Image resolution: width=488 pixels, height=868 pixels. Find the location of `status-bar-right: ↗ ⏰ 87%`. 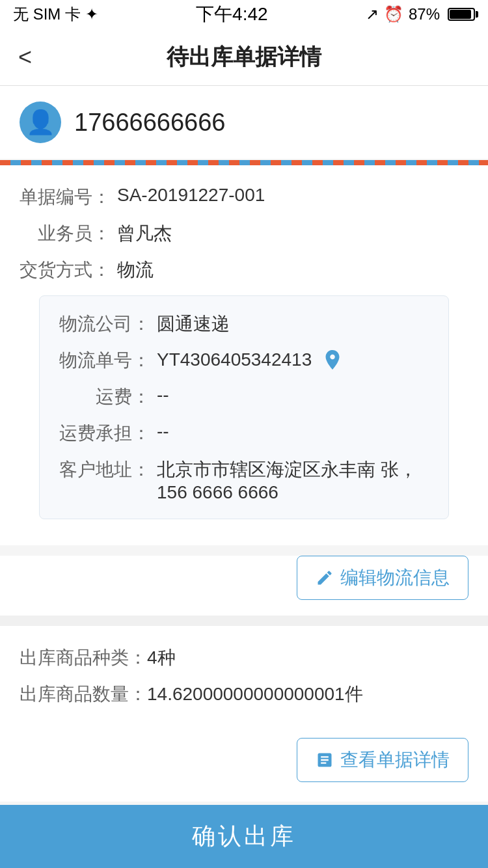

status-bar-right: ↗ ⏰ 87% is located at coordinates (420, 14).